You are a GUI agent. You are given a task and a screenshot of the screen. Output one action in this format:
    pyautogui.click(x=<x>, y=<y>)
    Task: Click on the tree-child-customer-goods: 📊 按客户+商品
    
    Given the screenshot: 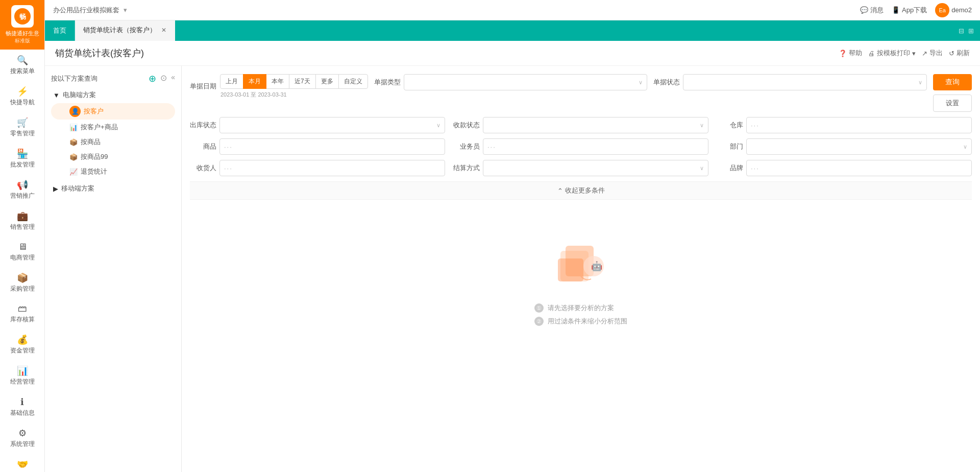 What is the action you would take?
    pyautogui.click(x=113, y=127)
    